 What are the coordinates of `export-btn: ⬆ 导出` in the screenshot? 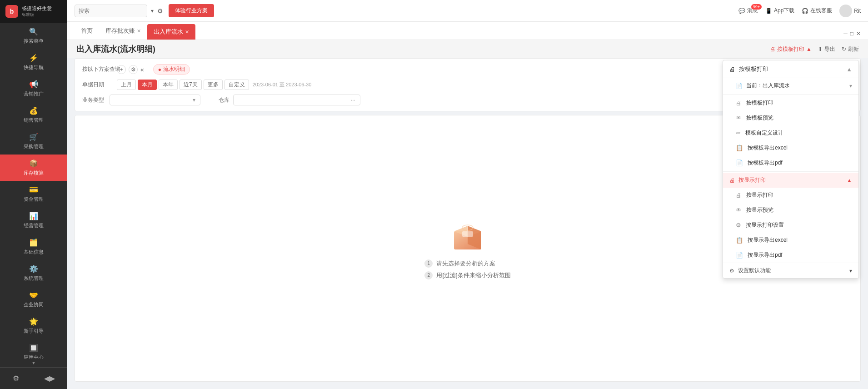 It's located at (827, 49).